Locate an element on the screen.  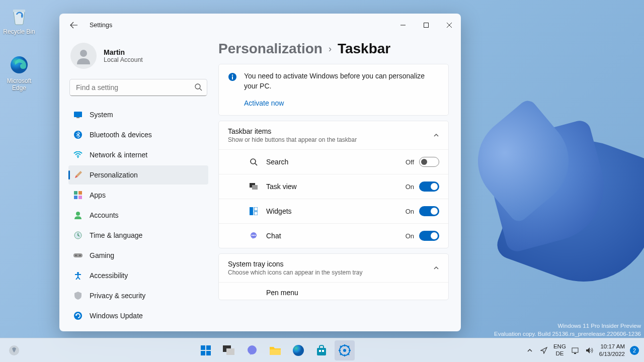
location-icon is located at coordinates (544, 350).